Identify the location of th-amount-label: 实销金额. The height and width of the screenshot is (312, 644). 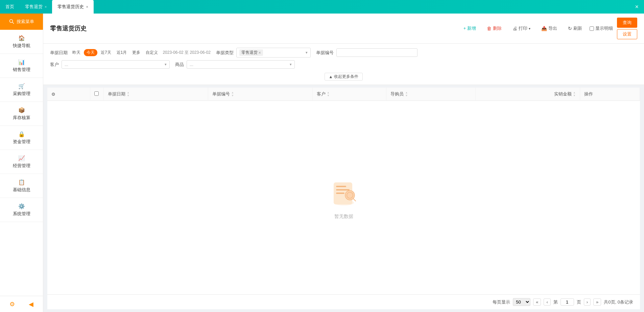
(563, 94).